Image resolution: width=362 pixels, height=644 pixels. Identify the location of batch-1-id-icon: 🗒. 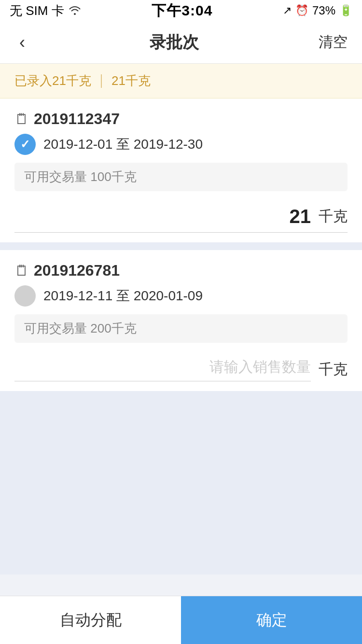
(22, 119).